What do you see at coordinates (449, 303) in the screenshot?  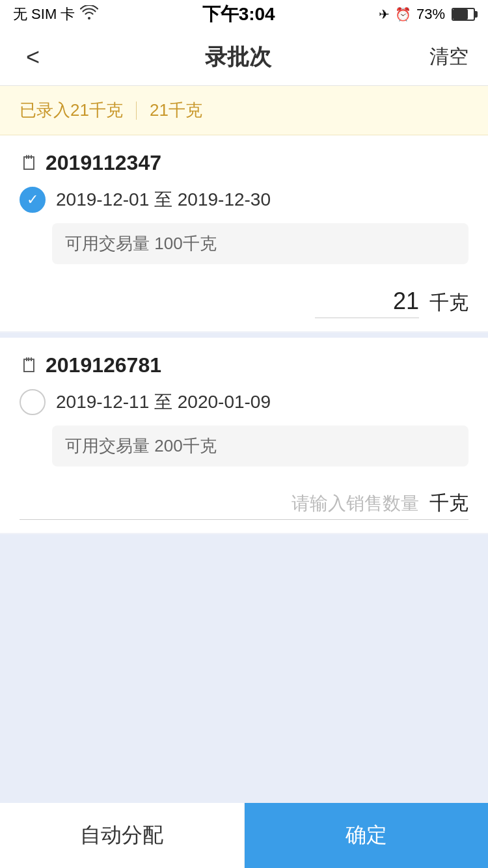 I see `batch-1-unit: 千克` at bounding box center [449, 303].